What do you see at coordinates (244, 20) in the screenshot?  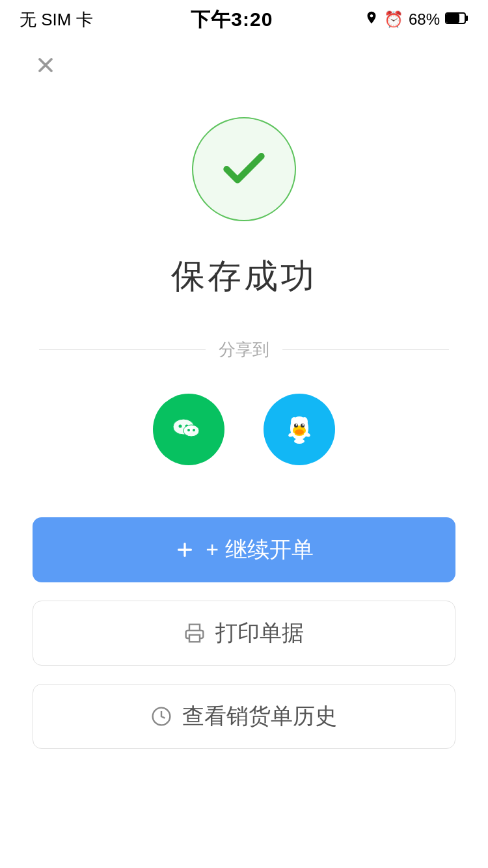 I see `status-bar: 无 SIM 卡 下午3:20 ⏰ 68%` at bounding box center [244, 20].